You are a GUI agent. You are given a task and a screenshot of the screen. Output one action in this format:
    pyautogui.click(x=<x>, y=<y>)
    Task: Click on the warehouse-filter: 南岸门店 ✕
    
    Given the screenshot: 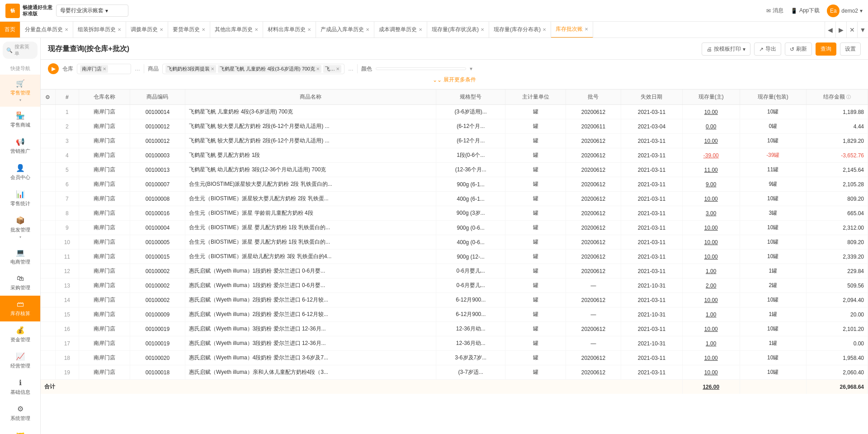 What is the action you would take?
    pyautogui.click(x=104, y=69)
    